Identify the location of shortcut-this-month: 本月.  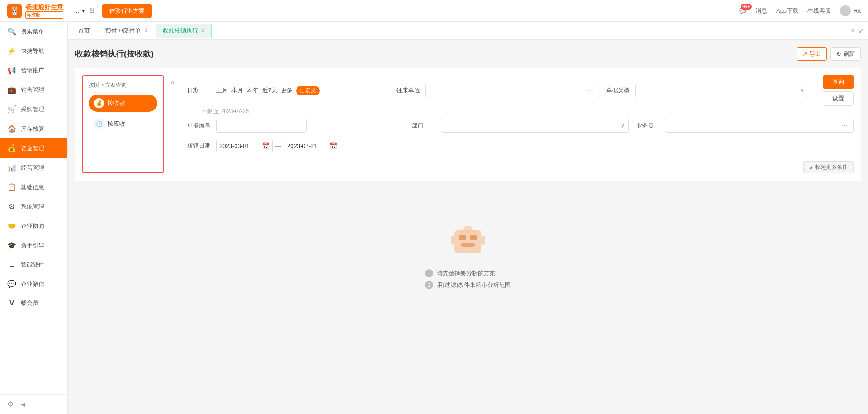
(237, 90).